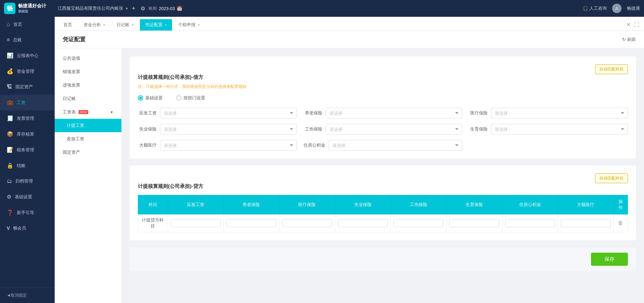  I want to click on tab-bar: 首页 资金分析 × 日记账 × 凭证配置 × 个税申报 × ✕ ⛶, so click(350, 24).